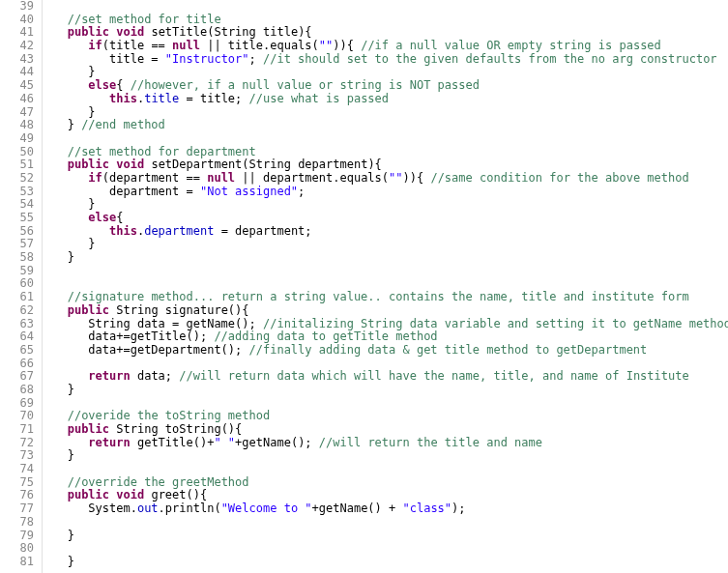  Describe the element at coordinates (169, 415) in the screenshot. I see `token-cm: //overide the toString method` at that location.